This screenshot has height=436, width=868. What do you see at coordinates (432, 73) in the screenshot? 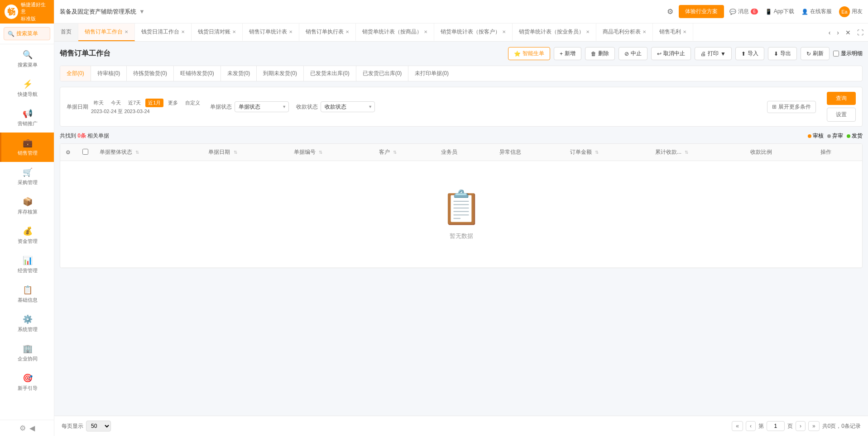
I see `filter-tab-not-printed: 未打印单据(0)` at bounding box center [432, 73].